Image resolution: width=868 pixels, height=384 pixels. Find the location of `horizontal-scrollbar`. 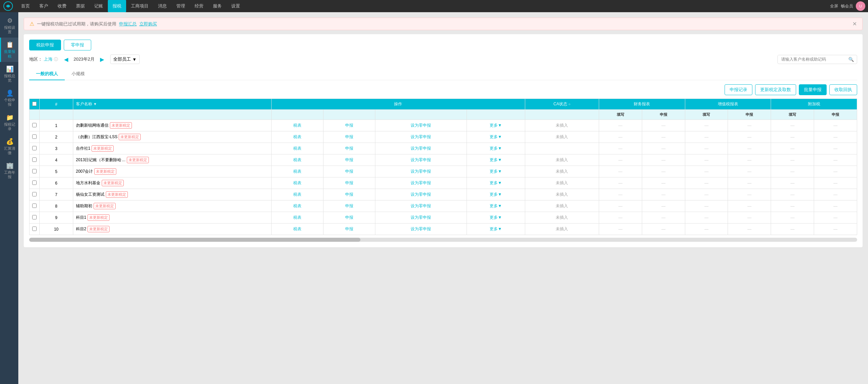

horizontal-scrollbar is located at coordinates (443, 240).